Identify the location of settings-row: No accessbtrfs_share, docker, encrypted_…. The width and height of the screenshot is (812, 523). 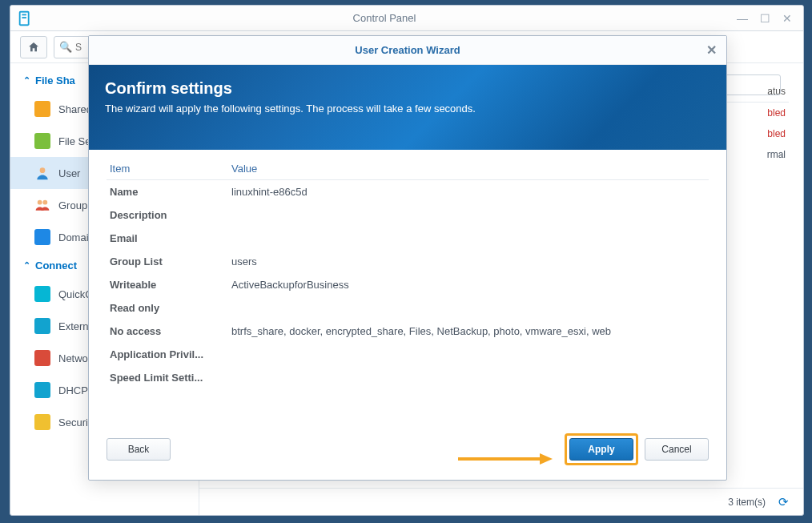
(408, 332).